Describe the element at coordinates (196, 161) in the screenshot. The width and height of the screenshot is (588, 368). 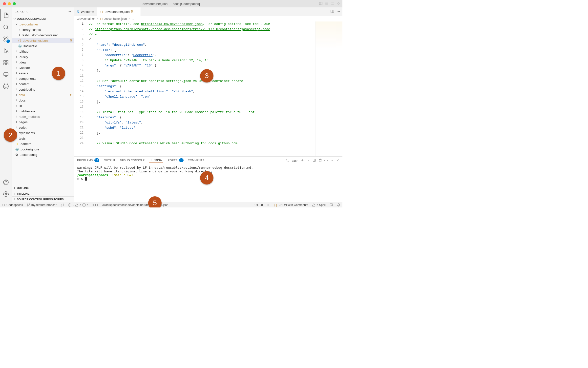
I see `panel-tab-comments: COMMENTS` at that location.